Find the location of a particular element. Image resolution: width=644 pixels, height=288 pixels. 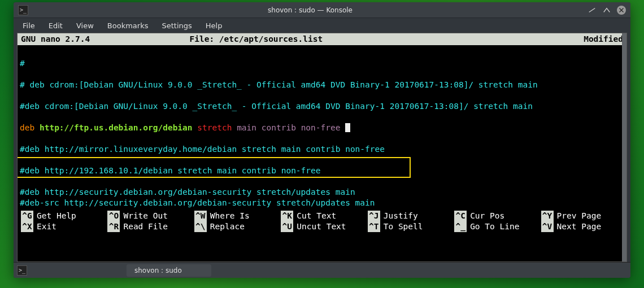

shortcut: ^RRead File is located at coordinates (148, 227).